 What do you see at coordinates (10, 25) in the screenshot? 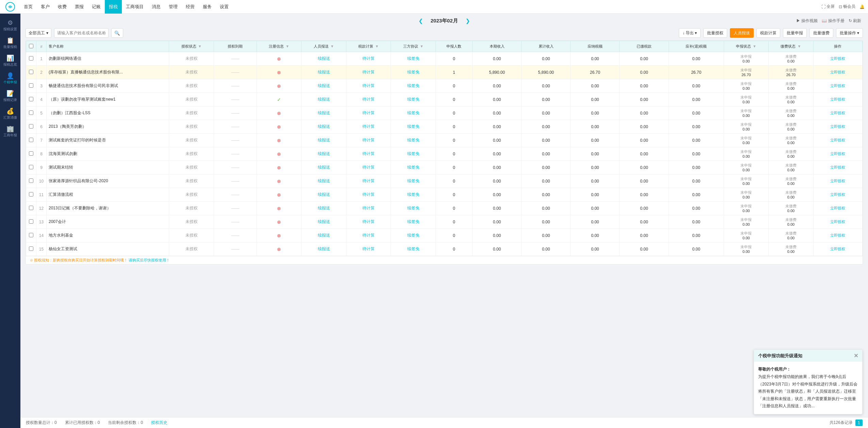
I see `sidebar-item-tax-settings: ⚙ 报税设置` at bounding box center [10, 25].